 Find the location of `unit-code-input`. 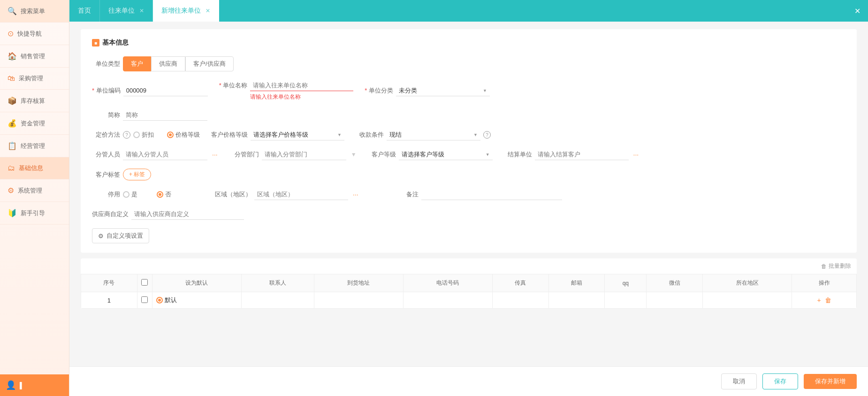

unit-code-input is located at coordinates (166, 91).